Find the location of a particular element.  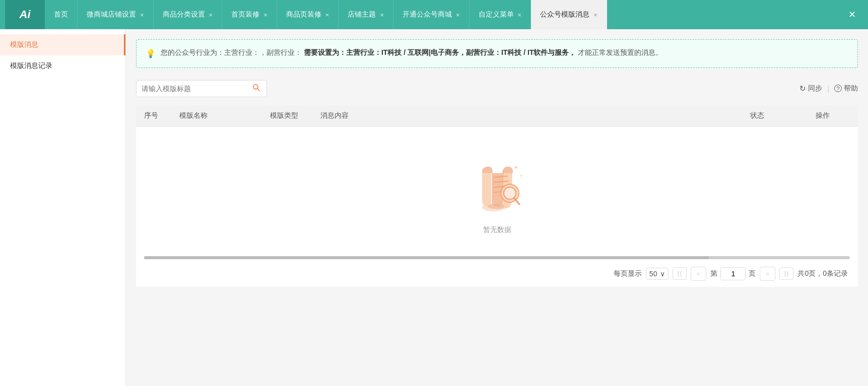

sync-button: ↻ 同步 is located at coordinates (811, 89).